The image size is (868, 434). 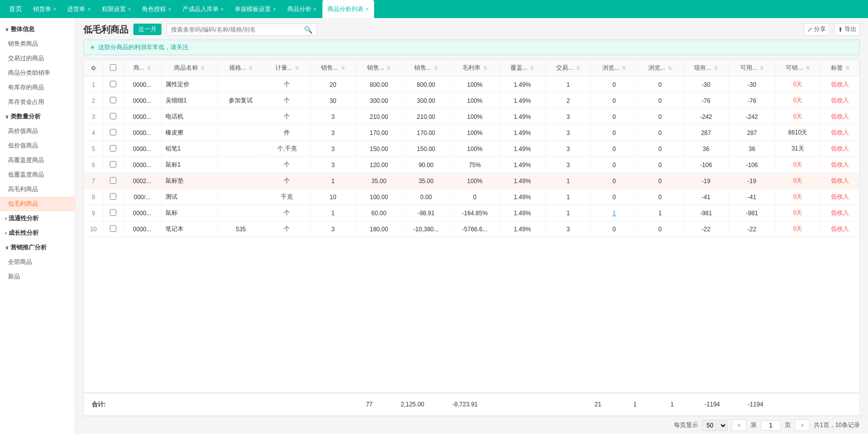 What do you see at coordinates (771, 425) in the screenshot?
I see `page-input` at bounding box center [771, 425].